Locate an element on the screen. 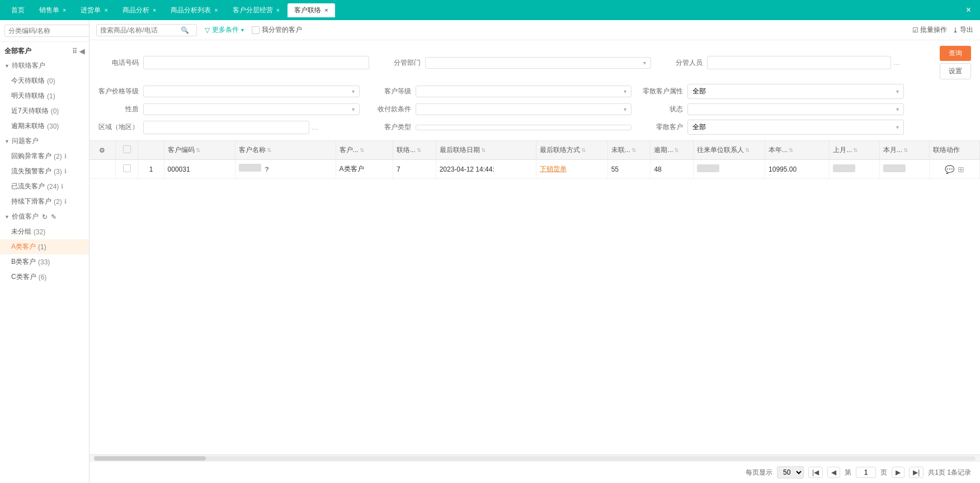  sidebar-search-input is located at coordinates (47, 31).